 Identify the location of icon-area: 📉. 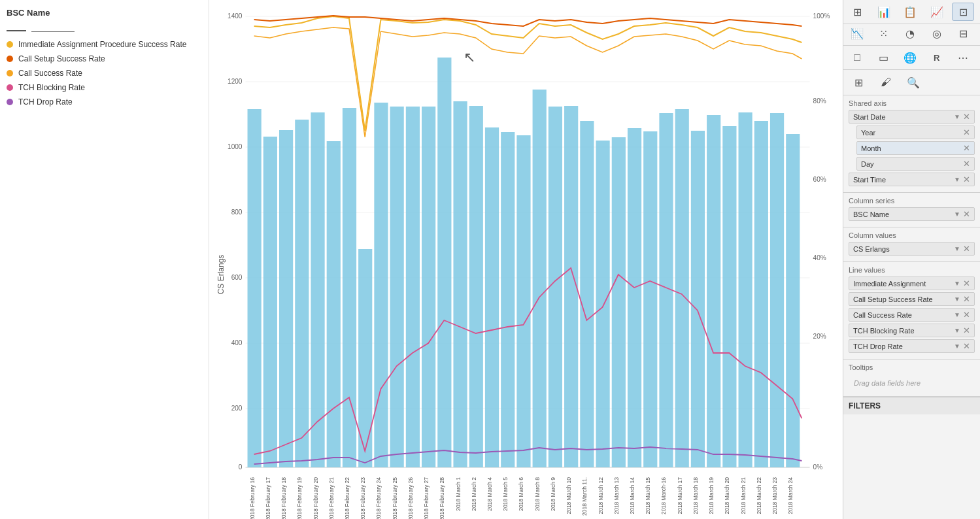
(857, 33).